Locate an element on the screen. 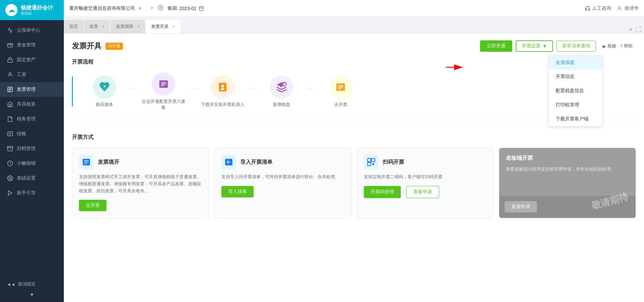 The width and height of the screenshot is (644, 302). method-import-title: 导入开票清单 is located at coordinates (256, 162).